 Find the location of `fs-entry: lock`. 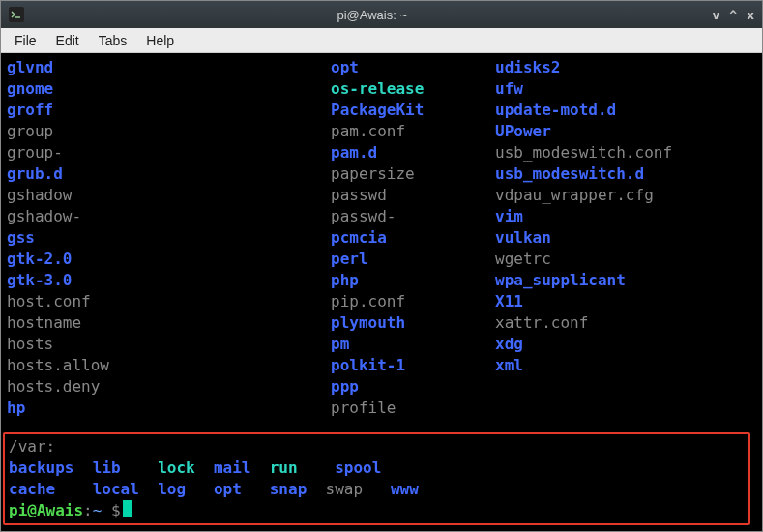

fs-entry: lock is located at coordinates (186, 468).